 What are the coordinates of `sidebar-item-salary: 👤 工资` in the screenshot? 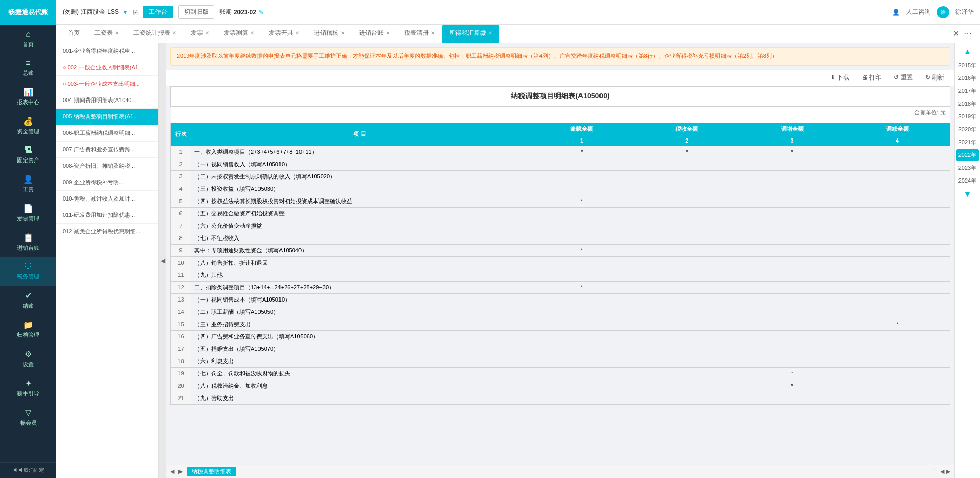 It's located at (28, 184).